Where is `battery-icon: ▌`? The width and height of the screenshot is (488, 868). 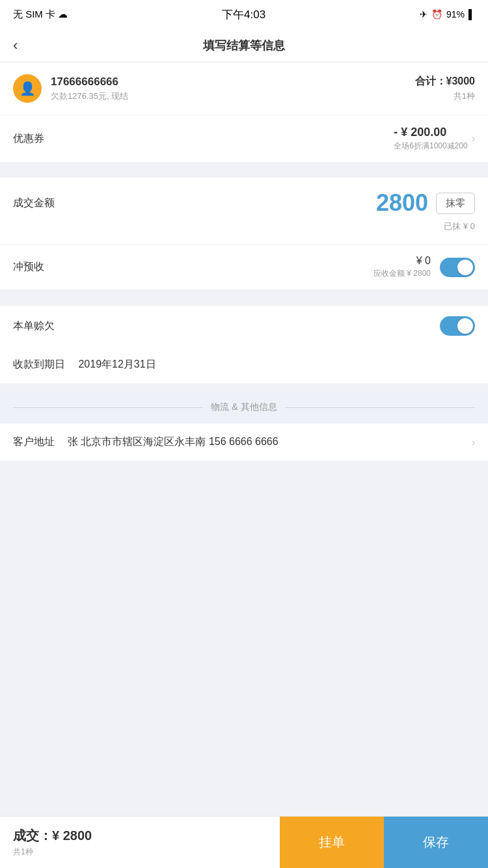
battery-icon: ▌ is located at coordinates (472, 14).